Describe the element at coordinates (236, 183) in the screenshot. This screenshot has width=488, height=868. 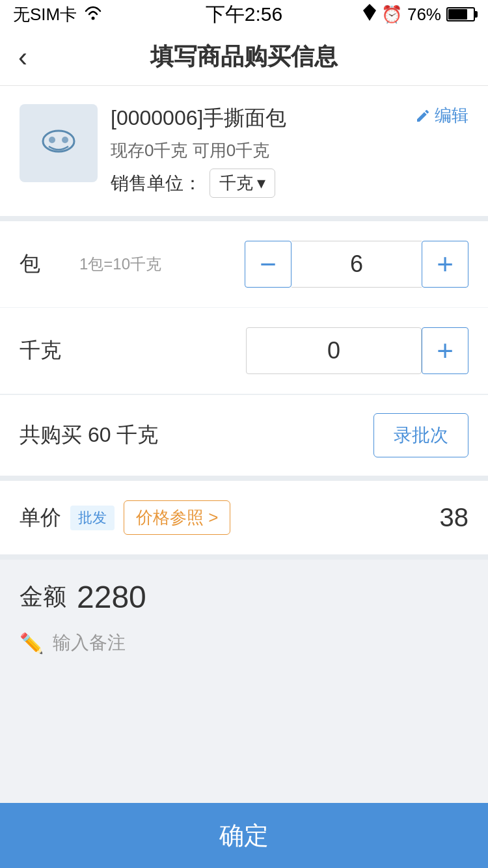
I see `unit-value: 千克` at that location.